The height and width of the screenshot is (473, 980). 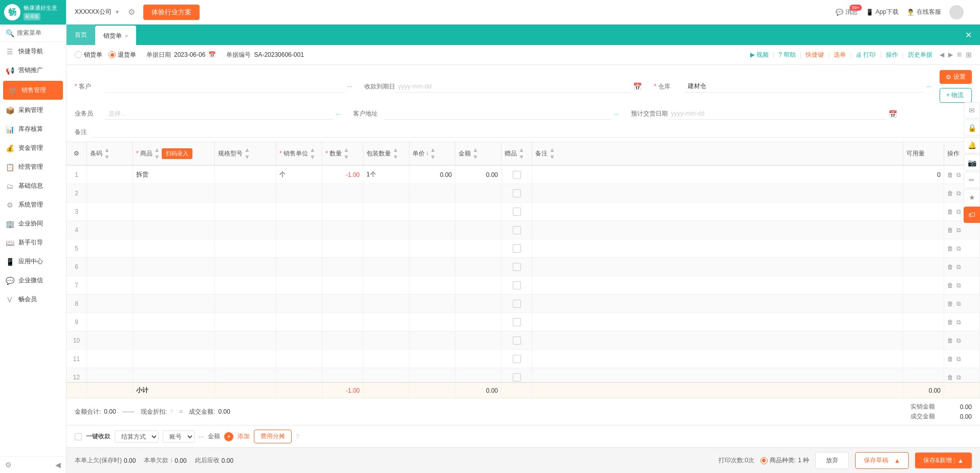 What do you see at coordinates (33, 90) in the screenshot?
I see `sidebar-item-sales: 🛒 销售管理` at bounding box center [33, 90].